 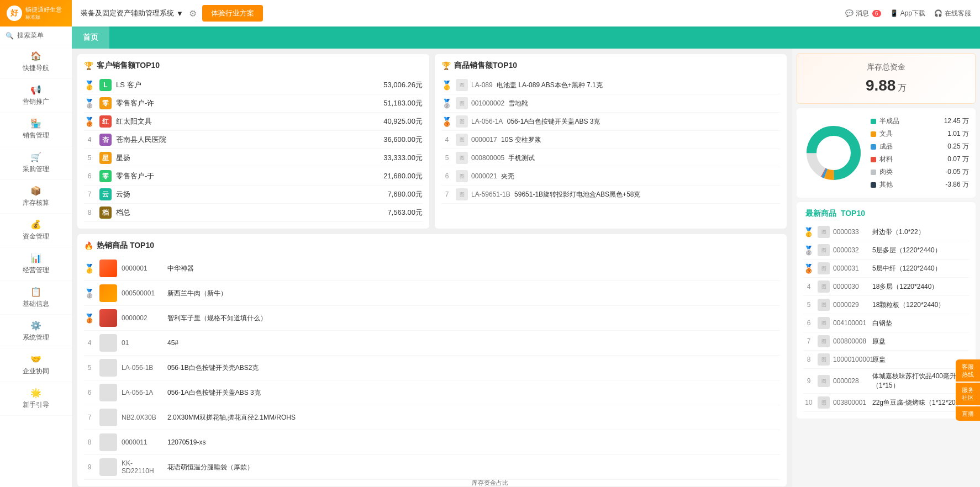 I want to click on legend-item: 成品 0.25 万, so click(x=920, y=147).